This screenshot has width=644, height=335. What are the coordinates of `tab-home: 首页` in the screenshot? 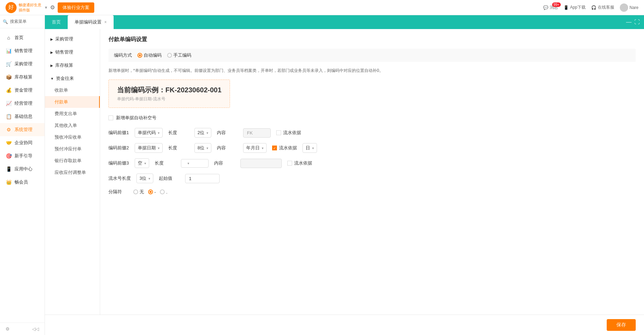 It's located at (56, 22).